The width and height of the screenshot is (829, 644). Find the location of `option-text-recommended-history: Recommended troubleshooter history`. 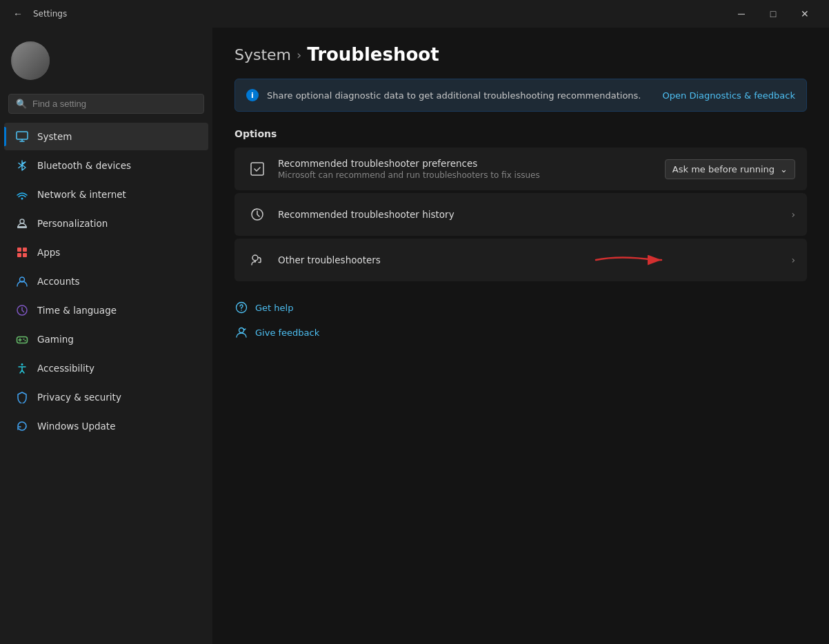

option-text-recommended-history: Recommended troubleshooter history is located at coordinates (530, 214).